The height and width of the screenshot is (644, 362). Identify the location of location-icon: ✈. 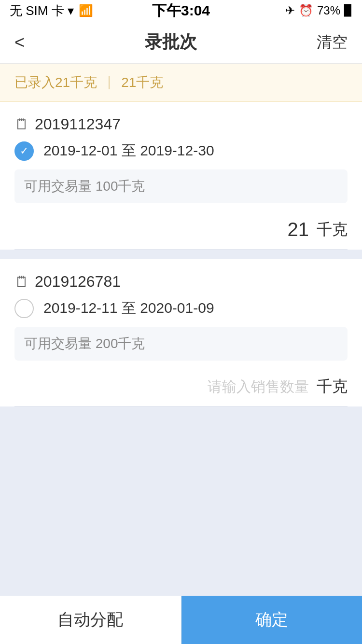
(290, 11).